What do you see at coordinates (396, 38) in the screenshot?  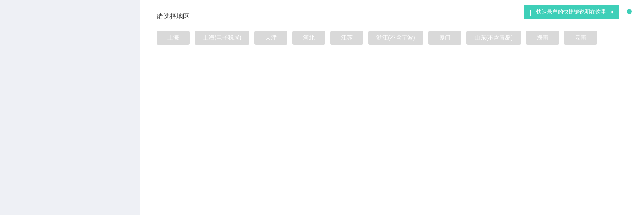 I see `region-button: 浙江(不含宁波)` at bounding box center [396, 38].